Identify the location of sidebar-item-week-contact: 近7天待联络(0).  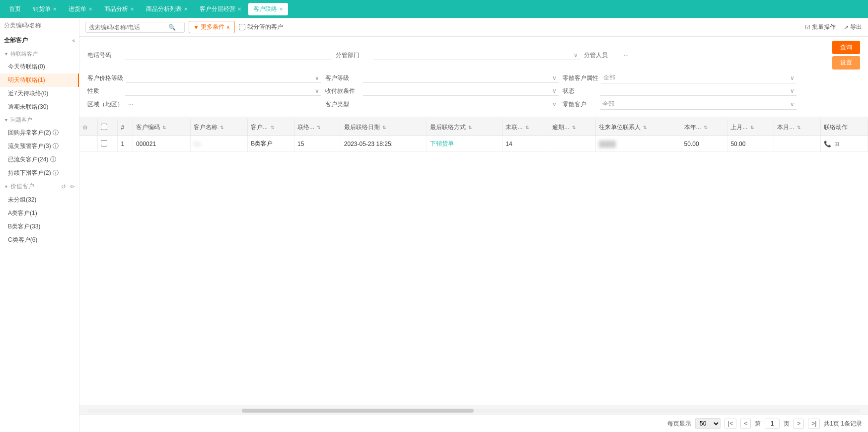
(40, 93).